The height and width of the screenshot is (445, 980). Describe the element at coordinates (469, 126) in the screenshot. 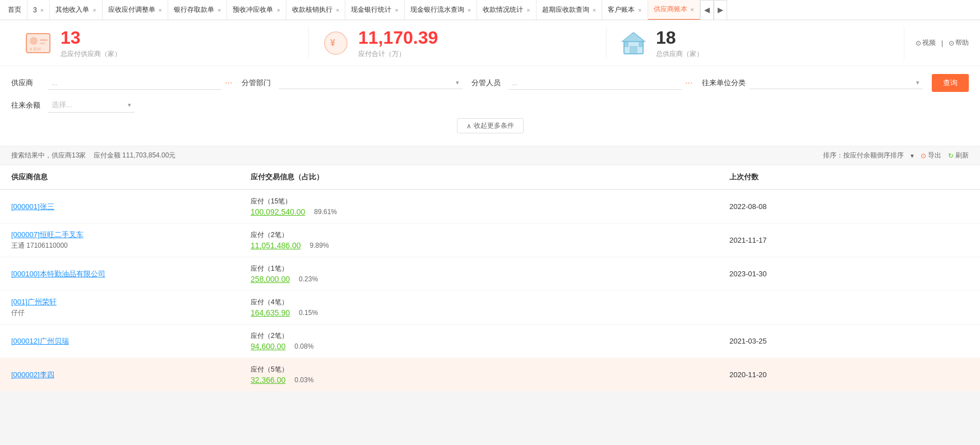

I see `collapse-up-icon: ∧` at that location.